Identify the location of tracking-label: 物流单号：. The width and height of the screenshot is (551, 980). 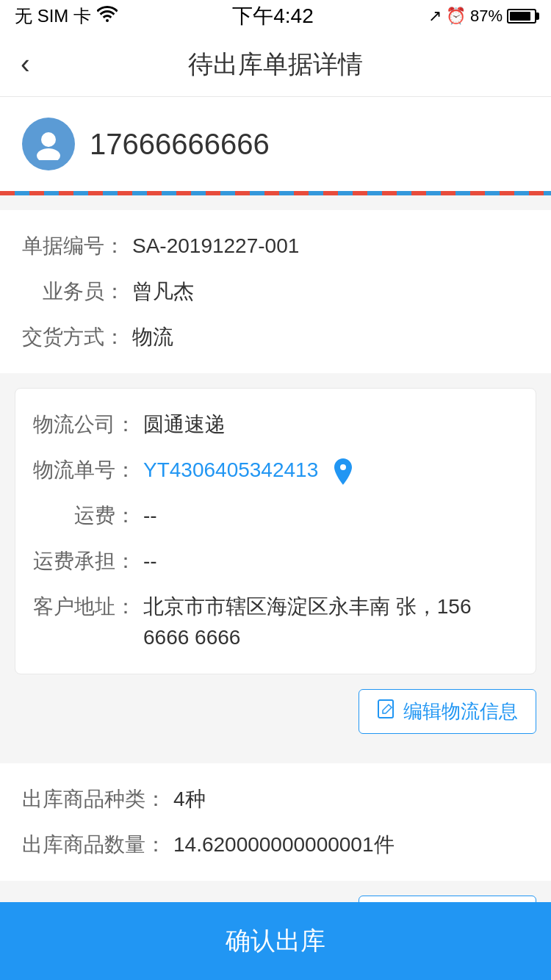
(84, 470).